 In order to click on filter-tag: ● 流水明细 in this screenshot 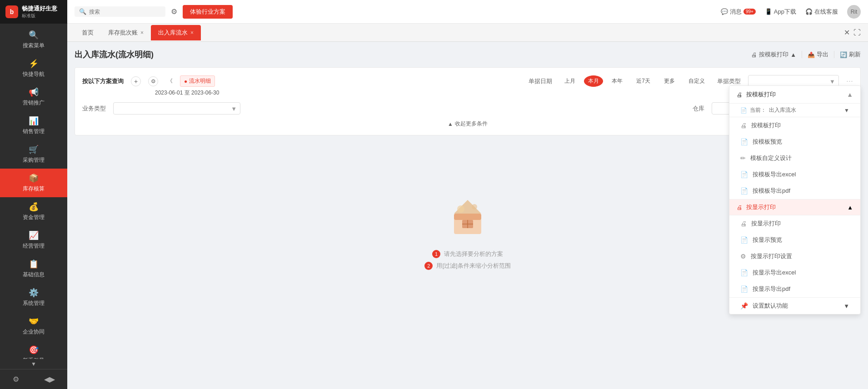, I will do `click(197, 81)`.